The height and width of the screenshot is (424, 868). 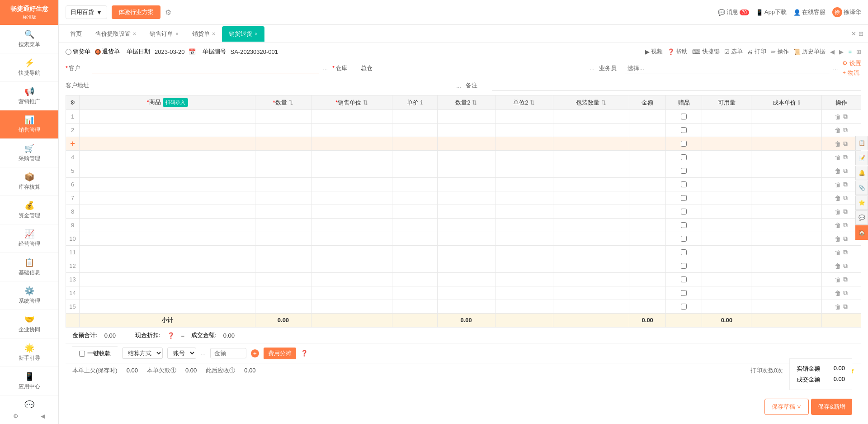 What do you see at coordinates (852, 63) in the screenshot?
I see `form-settings-btn: ⚙ 设置` at bounding box center [852, 63].